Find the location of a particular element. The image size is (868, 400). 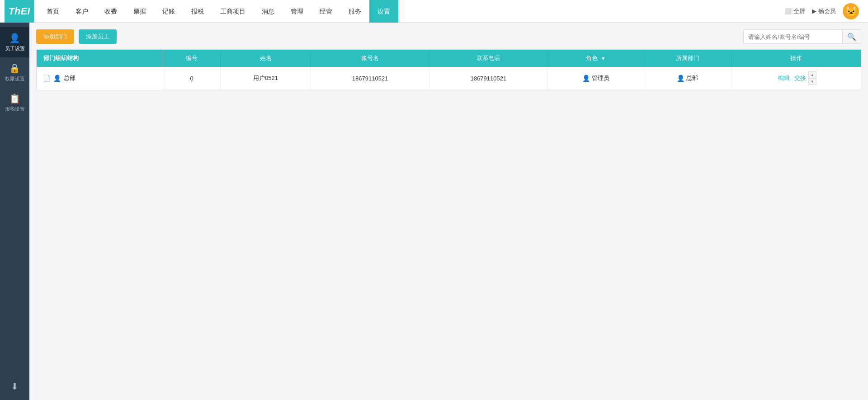

role-name: 管理员 is located at coordinates (600, 78).